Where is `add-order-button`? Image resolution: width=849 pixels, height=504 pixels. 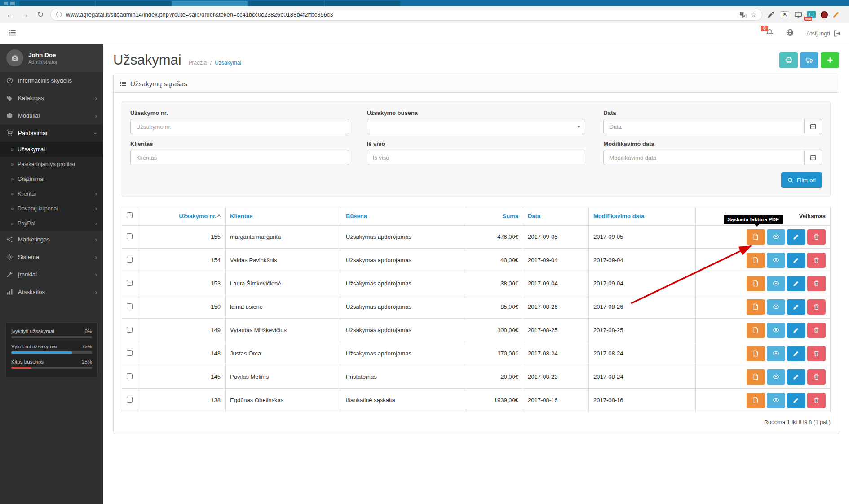 add-order-button is located at coordinates (830, 60).